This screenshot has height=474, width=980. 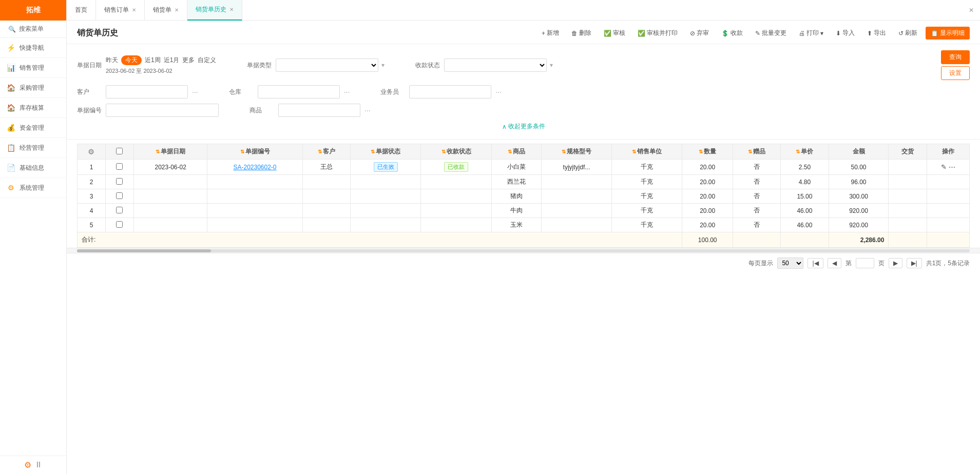 What do you see at coordinates (326, 152) in the screenshot?
I see `col-header-customer: ⇅客户` at bounding box center [326, 152].